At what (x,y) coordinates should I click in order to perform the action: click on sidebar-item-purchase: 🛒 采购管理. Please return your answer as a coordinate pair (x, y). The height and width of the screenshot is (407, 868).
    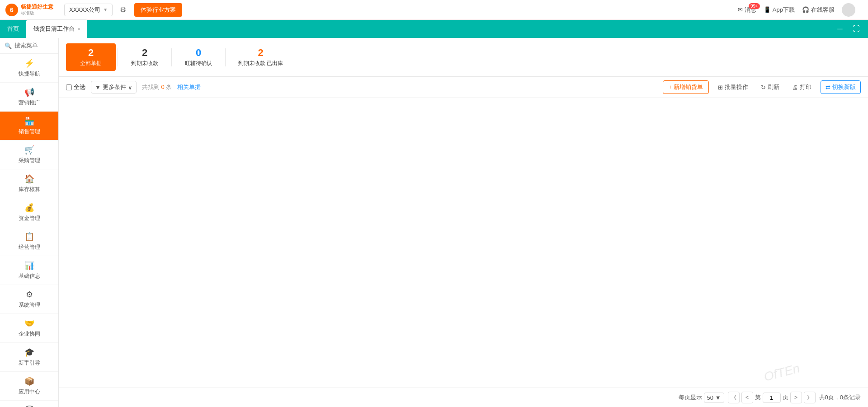
    Looking at the image, I should click on (29, 155).